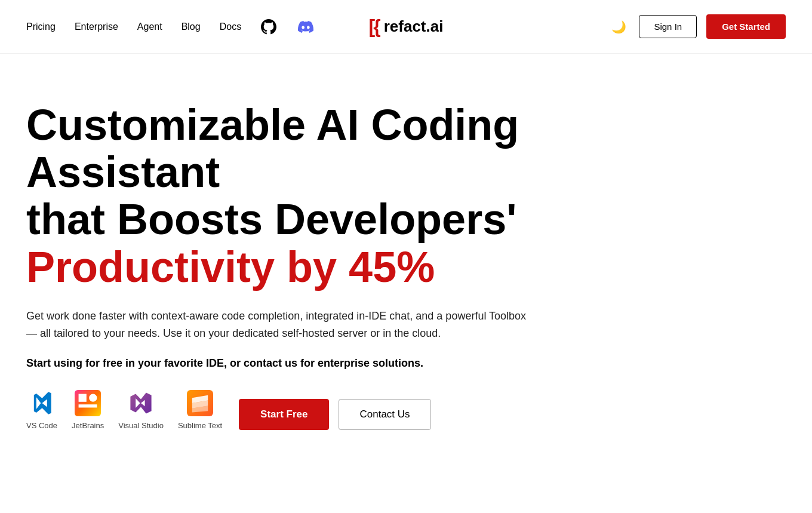  What do you see at coordinates (328, 363) in the screenshot?
I see `hero-cta-line: Start using for free in your favorite ID…` at bounding box center [328, 363].